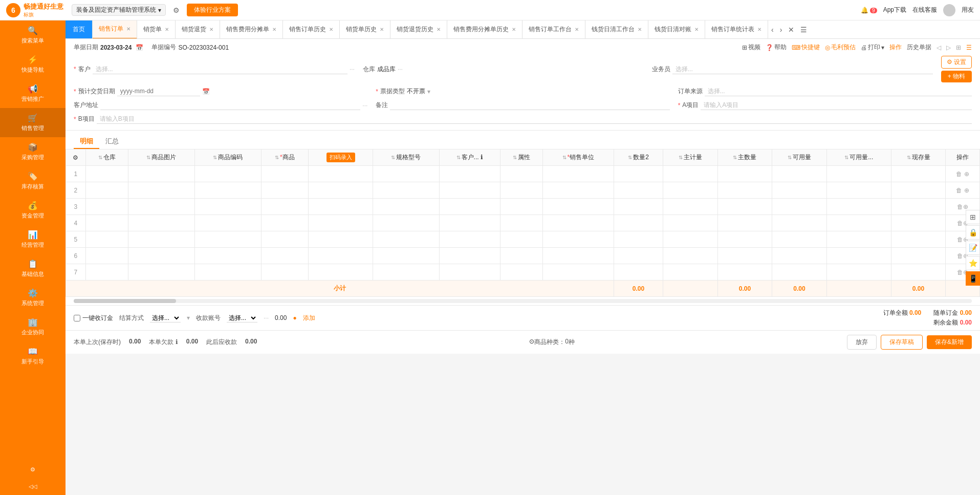 The height and width of the screenshot is (495, 980). Describe the element at coordinates (212, 10) in the screenshot. I see `solution-button: 体验行业方案` at that location.